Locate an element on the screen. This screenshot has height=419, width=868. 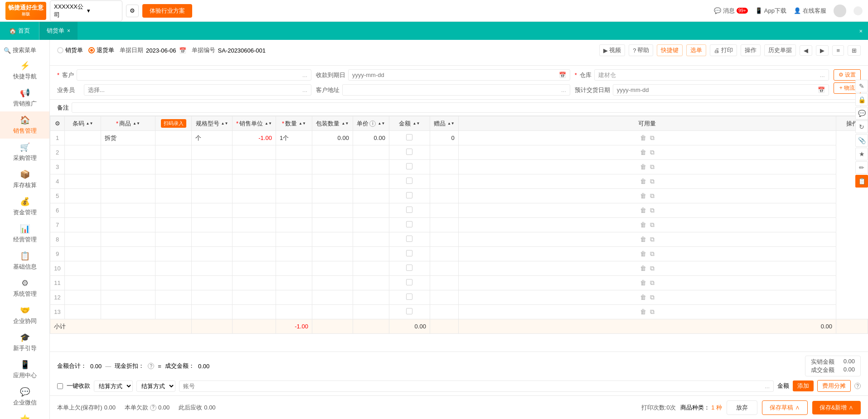
row-pkg-qty: 1个 is located at coordinates (294, 138).